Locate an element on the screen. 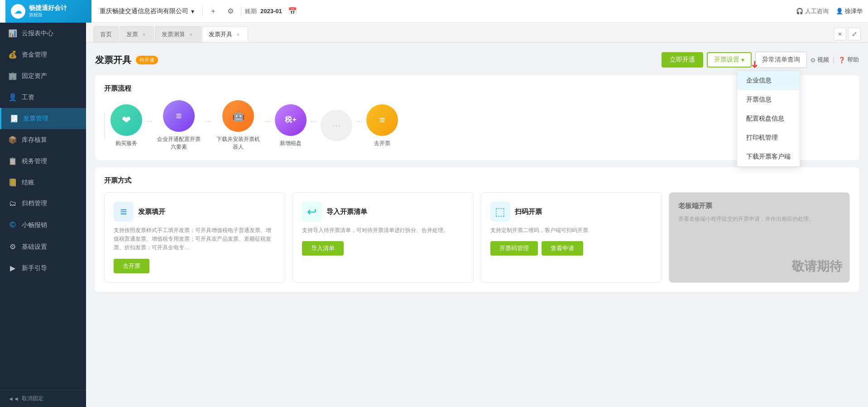 The height and width of the screenshot is (407, 868). dropdown-item-qiyeinfo: 企业信息 is located at coordinates (768, 81).